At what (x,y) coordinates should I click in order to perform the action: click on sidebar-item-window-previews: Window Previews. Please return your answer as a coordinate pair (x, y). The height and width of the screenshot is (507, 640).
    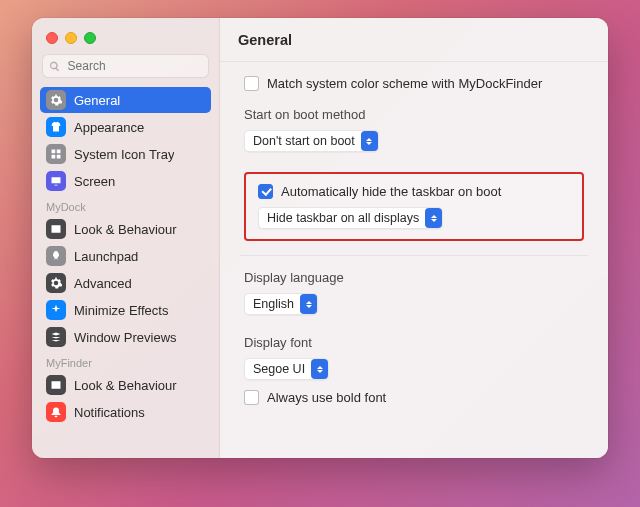
    Looking at the image, I should click on (126, 337).